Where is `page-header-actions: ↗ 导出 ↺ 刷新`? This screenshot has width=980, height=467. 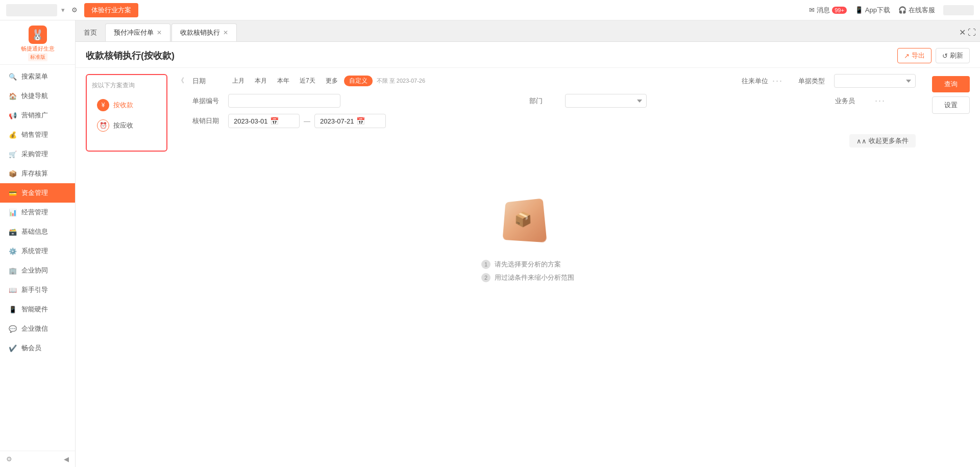 page-header-actions: ↗ 导出 ↺ 刷新 is located at coordinates (934, 56).